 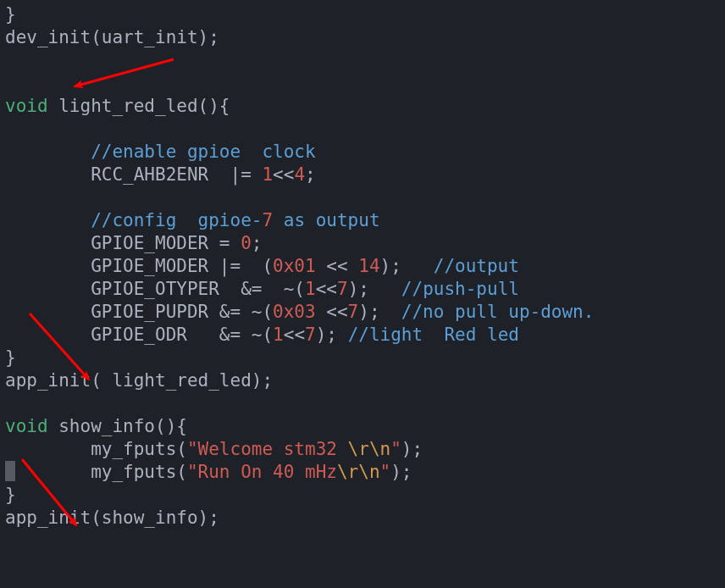 I want to click on code-token: GPIOE_MODER |= (, so click(x=139, y=266).